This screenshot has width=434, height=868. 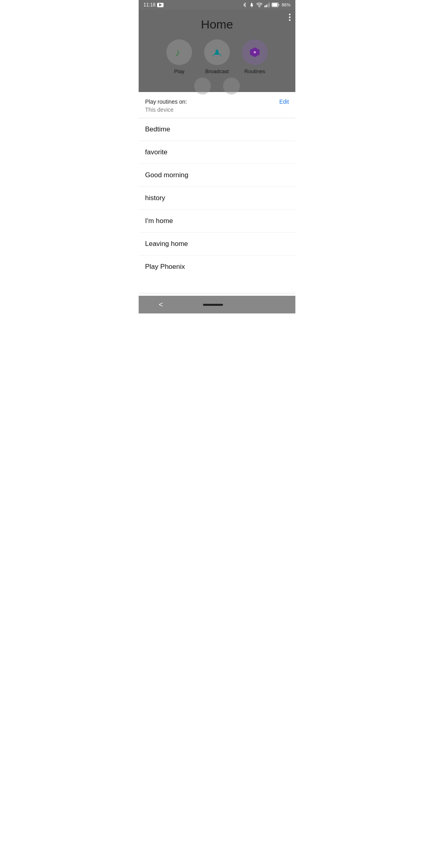 What do you see at coordinates (217, 110) in the screenshot?
I see `device-label: This device` at bounding box center [217, 110].